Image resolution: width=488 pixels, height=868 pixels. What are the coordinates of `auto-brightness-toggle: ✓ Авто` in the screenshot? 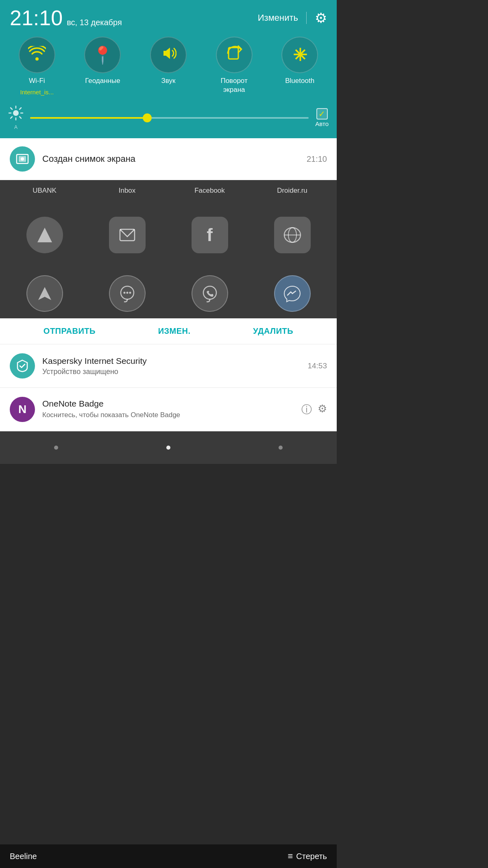 It's located at (322, 118).